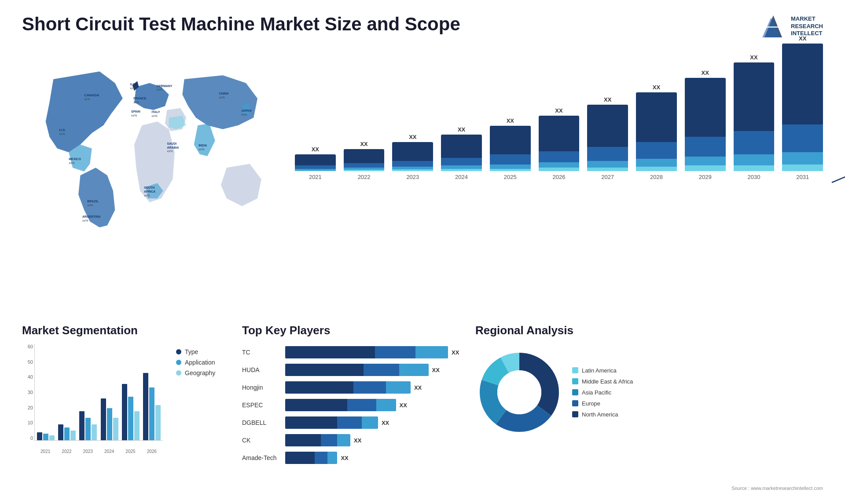 The width and height of the screenshot is (845, 504). Describe the element at coordinates (603, 404) in the screenshot. I see `legend-europe: Europe` at that location.